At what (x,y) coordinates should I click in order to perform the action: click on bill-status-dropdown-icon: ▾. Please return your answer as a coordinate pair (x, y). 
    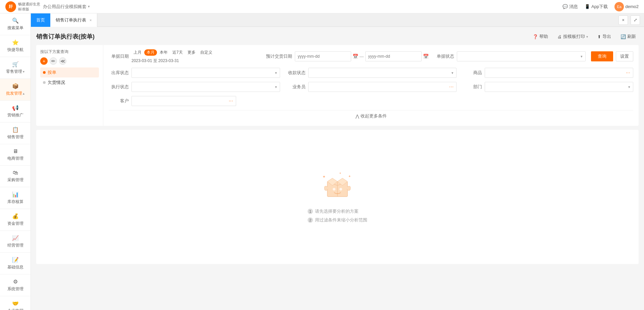
    Looking at the image, I should click on (582, 56).